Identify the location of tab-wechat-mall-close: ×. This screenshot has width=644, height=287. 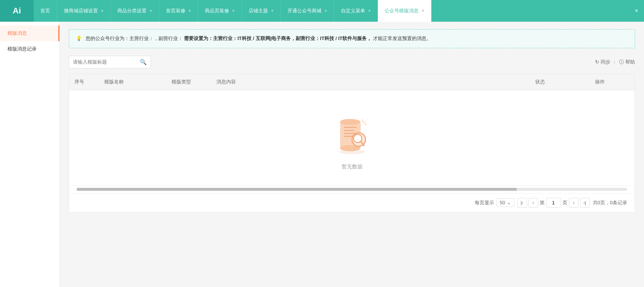
(326, 11).